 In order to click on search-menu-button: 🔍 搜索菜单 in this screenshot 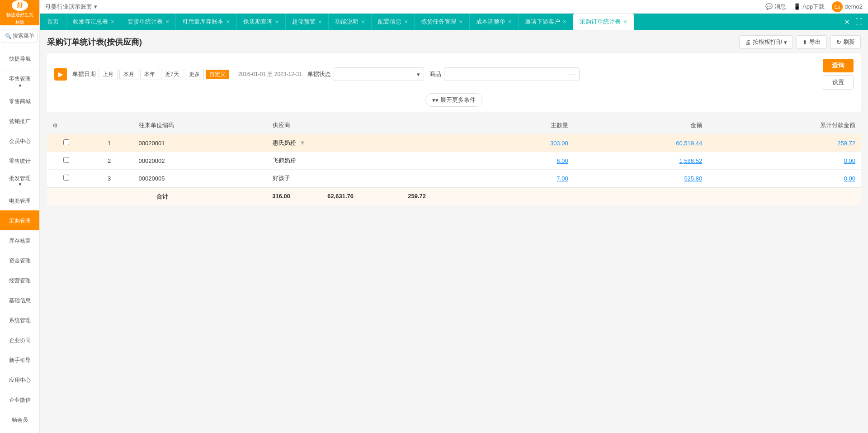, I will do `click(20, 36)`.